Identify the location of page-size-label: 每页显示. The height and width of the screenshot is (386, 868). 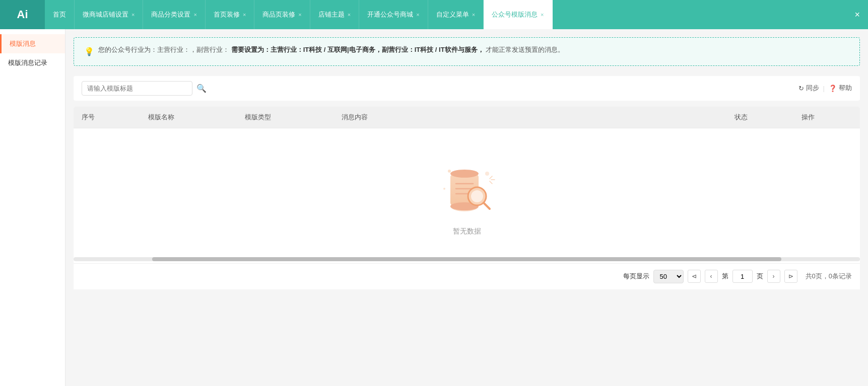
(636, 276).